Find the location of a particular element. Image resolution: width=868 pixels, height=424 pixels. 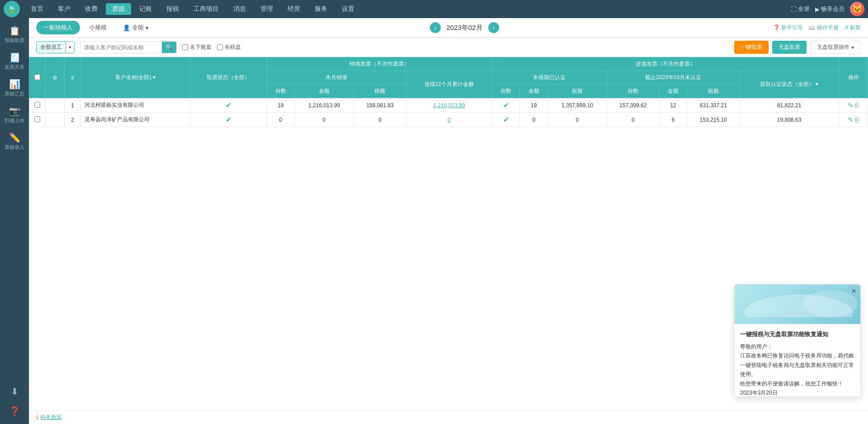

tab-general-label: 一般纳税人 is located at coordinates (58, 28).